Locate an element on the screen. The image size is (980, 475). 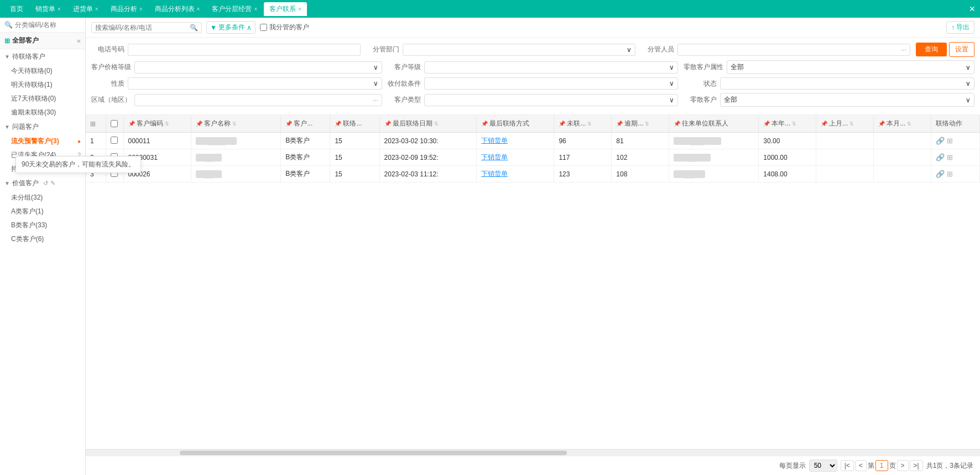
action-grid-3: ⊞ is located at coordinates (950, 174).